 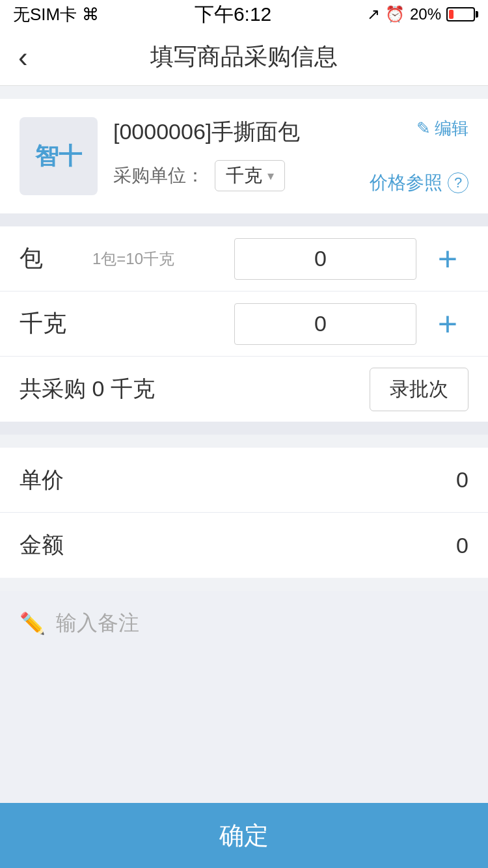 I want to click on unit-price-row: 单价 0, so click(x=244, y=480).